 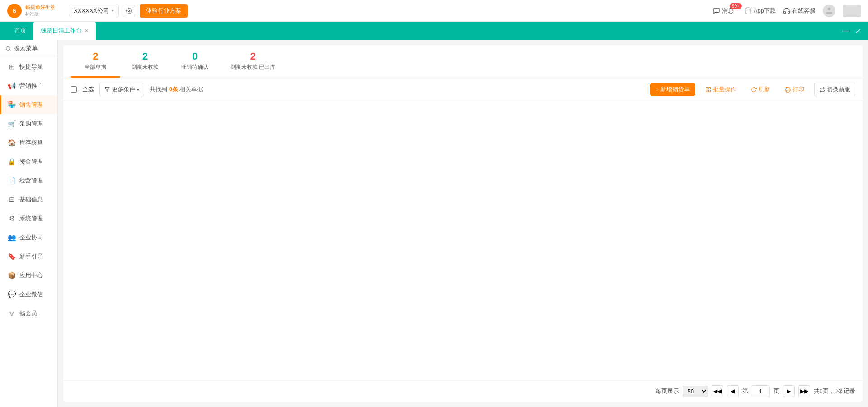 What do you see at coordinates (195, 61) in the screenshot?
I see `stat-tab-wangpu: 0 旺铺待确认` at bounding box center [195, 61].